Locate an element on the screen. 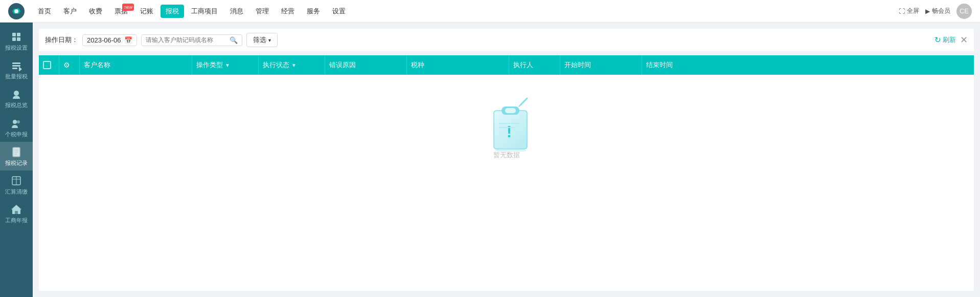 The image size is (980, 297). annual-report-icon is located at coordinates (16, 209).